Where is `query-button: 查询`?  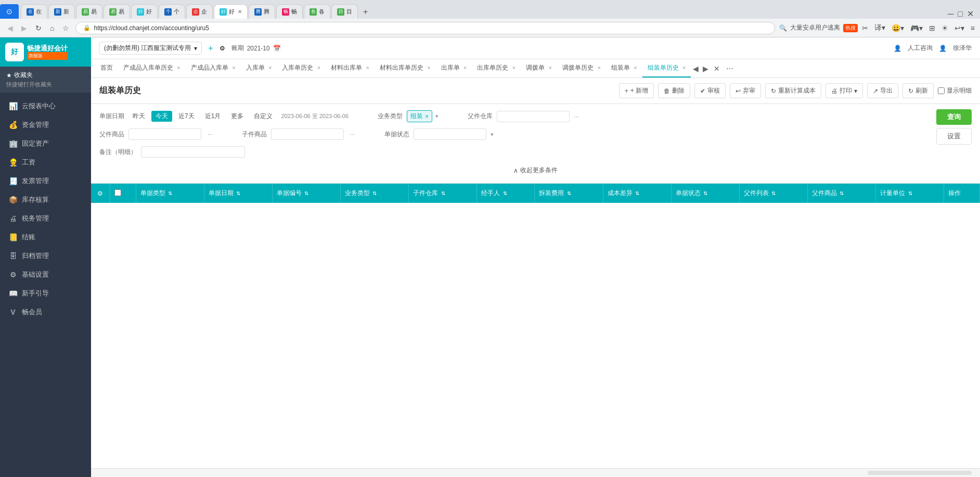 query-button: 查询 is located at coordinates (954, 117).